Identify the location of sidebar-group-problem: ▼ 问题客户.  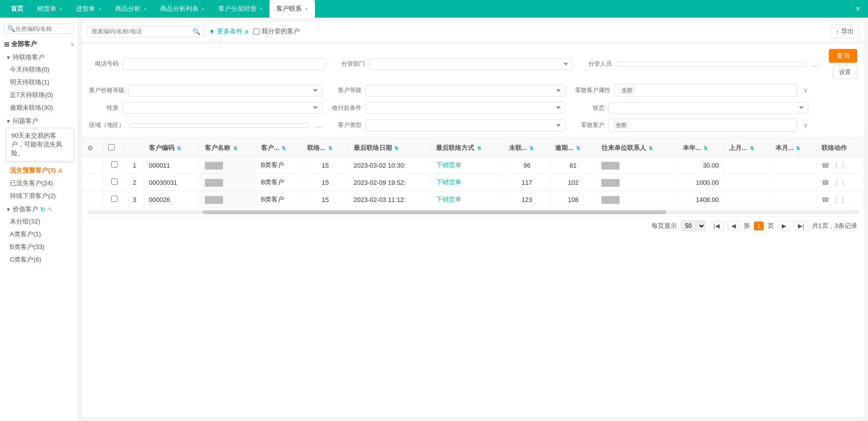
(39, 121).